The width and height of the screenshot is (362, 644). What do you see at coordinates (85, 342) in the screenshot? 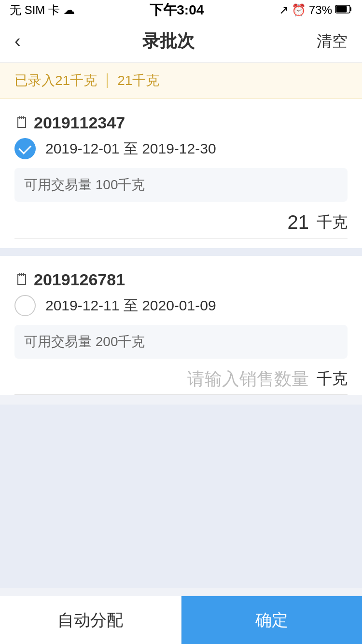
I see `batch2-avail-text: 可用交易量 200千克` at bounding box center [85, 342].